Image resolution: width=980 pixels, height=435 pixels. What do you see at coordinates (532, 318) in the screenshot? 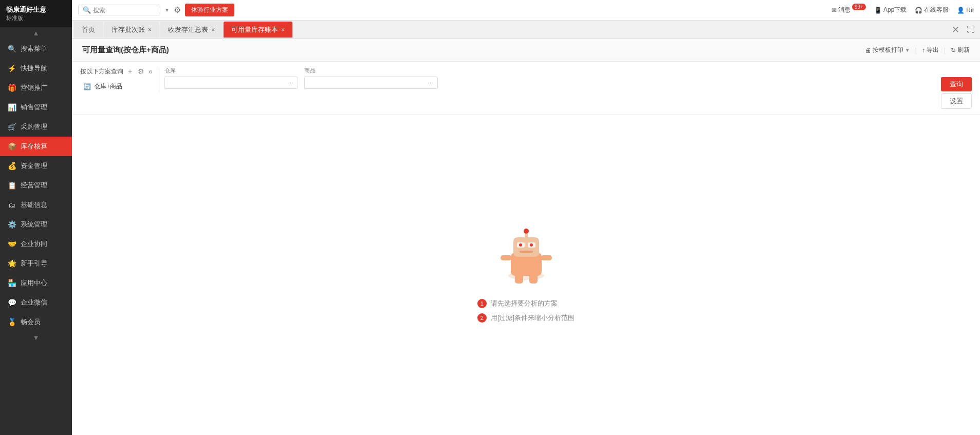
I see `tip-2-text: 用[过滤]条件来缩小分析范围` at bounding box center [532, 318].